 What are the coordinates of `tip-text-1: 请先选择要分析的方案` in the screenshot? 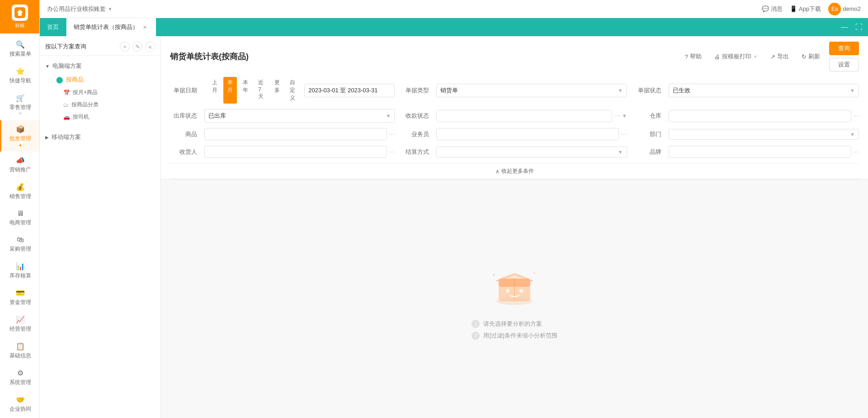 It's located at (513, 324).